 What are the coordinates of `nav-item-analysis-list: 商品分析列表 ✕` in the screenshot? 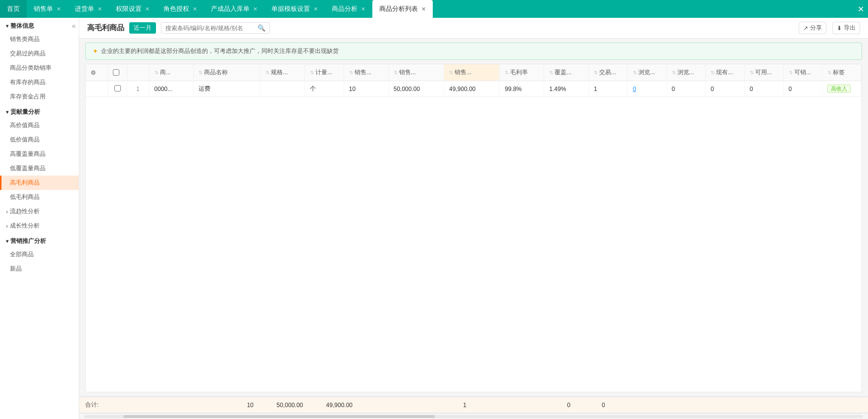 It's located at (403, 9).